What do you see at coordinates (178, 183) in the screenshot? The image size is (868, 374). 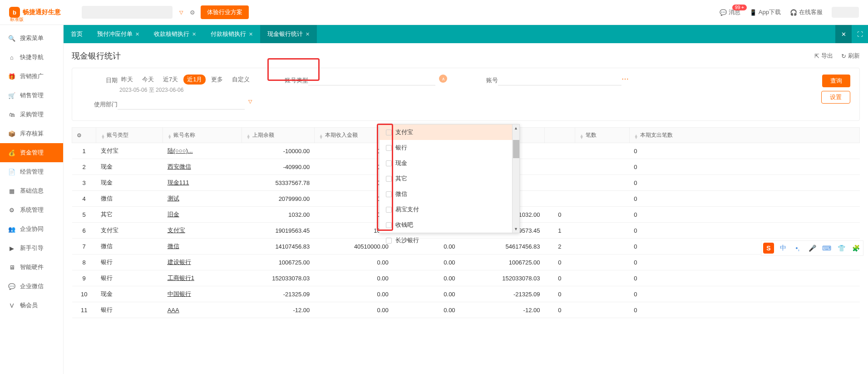 I see `account-link: 现金111` at bounding box center [178, 183].